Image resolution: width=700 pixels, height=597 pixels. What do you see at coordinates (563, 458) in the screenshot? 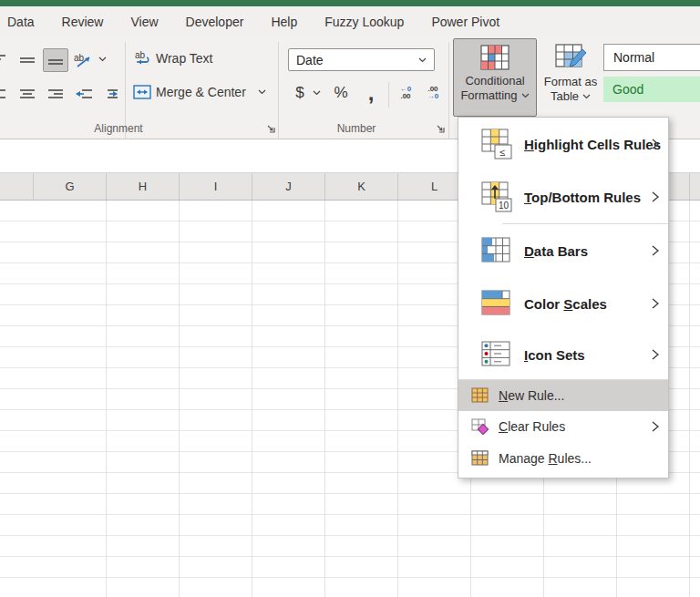
I see `menu-item-manage-rules: Manage Rules...` at bounding box center [563, 458].